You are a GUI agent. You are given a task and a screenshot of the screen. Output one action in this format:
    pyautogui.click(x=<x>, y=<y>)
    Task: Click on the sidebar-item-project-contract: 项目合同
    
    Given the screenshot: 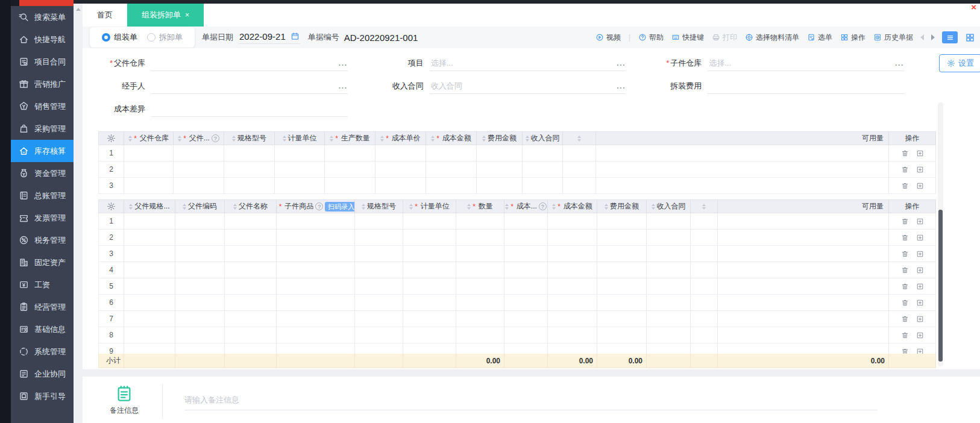 What is the action you would take?
    pyautogui.click(x=42, y=61)
    